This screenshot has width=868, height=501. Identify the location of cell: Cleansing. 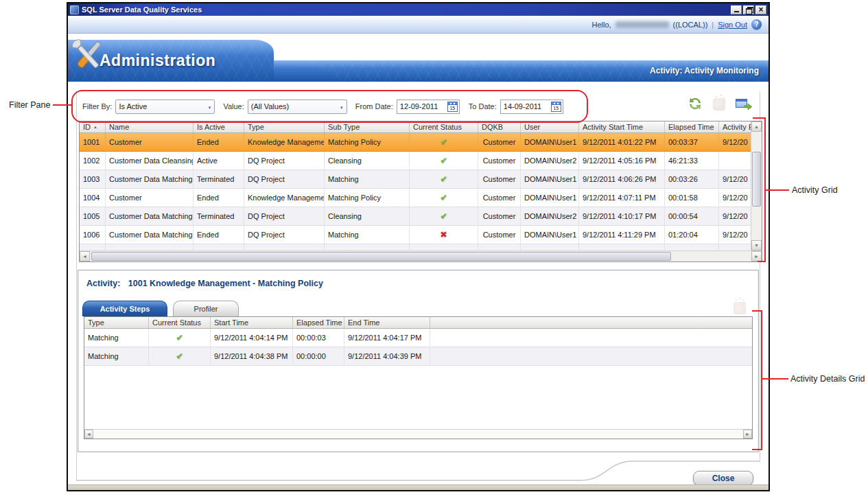
(367, 161).